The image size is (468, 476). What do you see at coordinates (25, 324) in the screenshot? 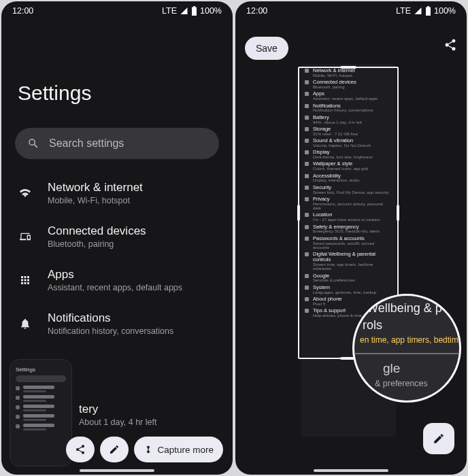
I see `bell-icon` at bounding box center [25, 324].